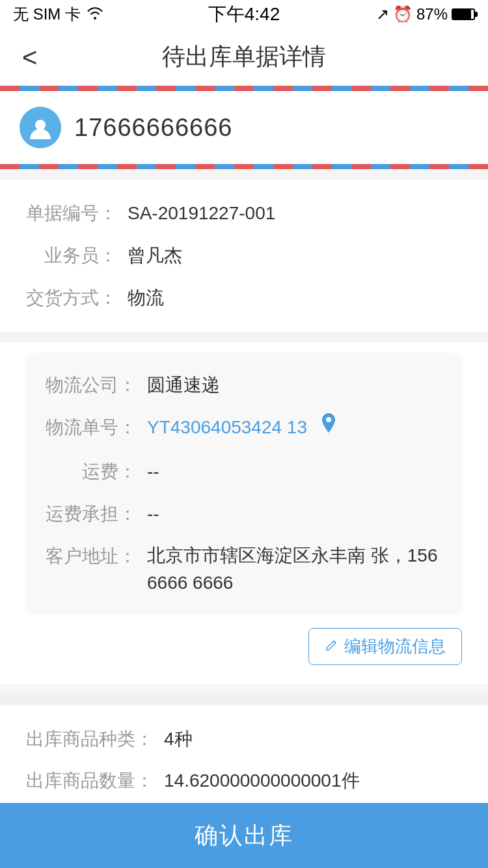 The width and height of the screenshot is (488, 868). I want to click on document-number-value: SA-20191227-001, so click(295, 213).